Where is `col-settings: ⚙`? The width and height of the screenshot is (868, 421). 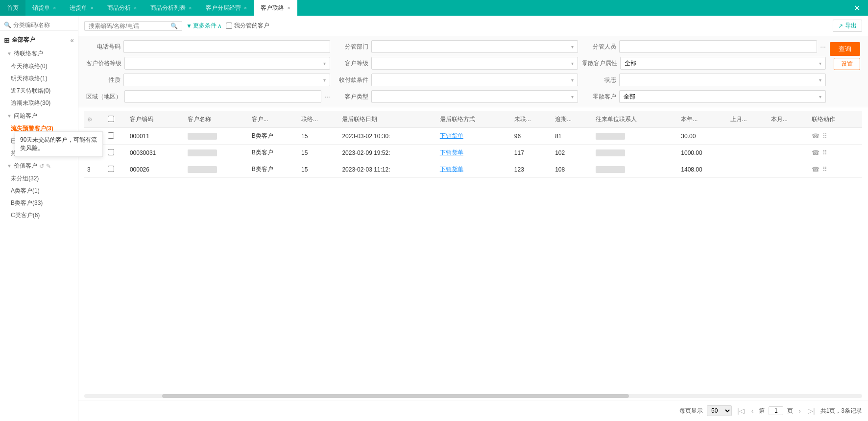 col-settings: ⚙ is located at coordinates (95, 120).